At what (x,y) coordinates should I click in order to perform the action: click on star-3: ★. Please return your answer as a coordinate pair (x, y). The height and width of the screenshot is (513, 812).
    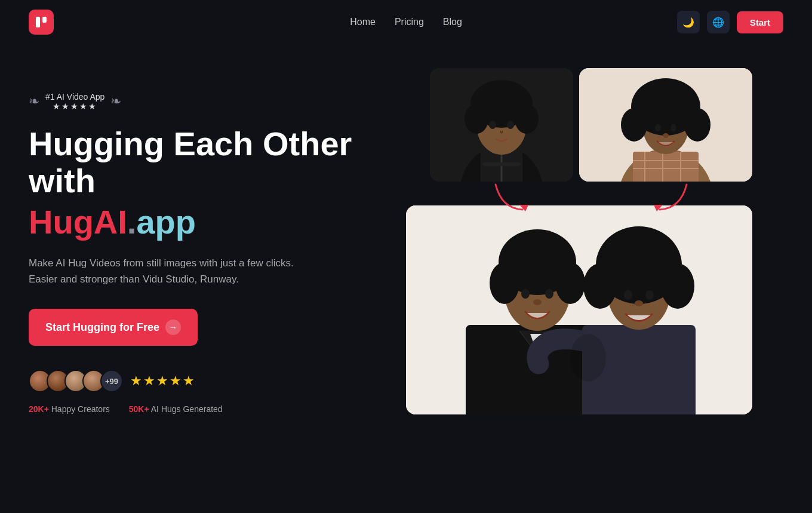
    Looking at the image, I should click on (162, 381).